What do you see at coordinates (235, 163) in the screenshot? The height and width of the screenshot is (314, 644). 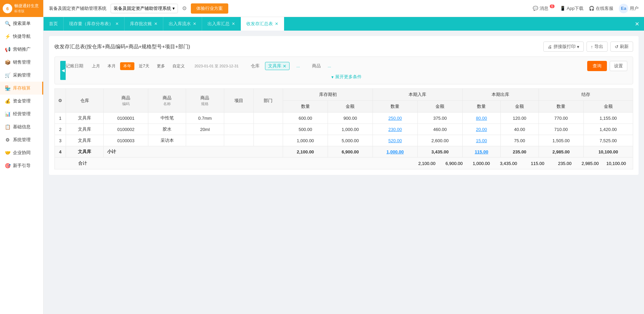 I see `total-label-area: 合计` at bounding box center [235, 163].